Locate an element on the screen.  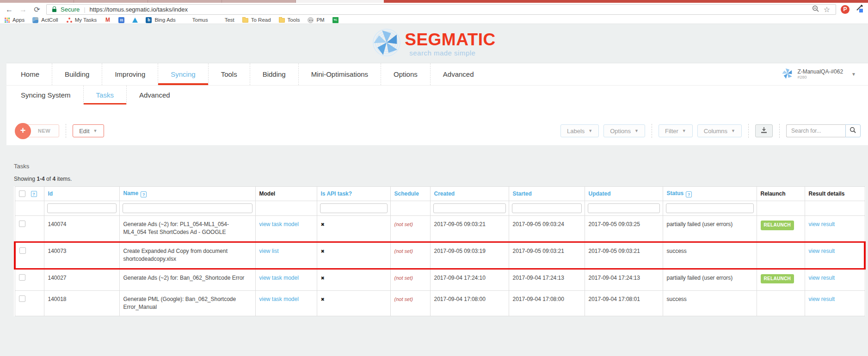
search-button is located at coordinates (853, 131).